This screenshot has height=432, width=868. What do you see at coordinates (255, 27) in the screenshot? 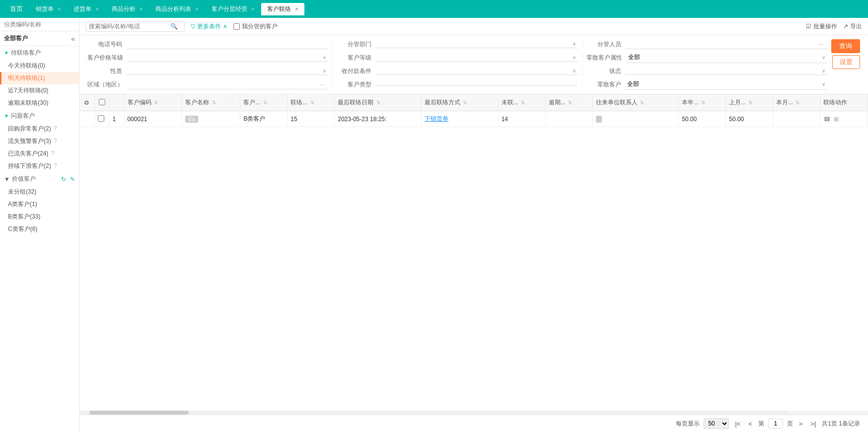
I see `my-customers-checkbox-area: 我分管的客户` at bounding box center [255, 27].